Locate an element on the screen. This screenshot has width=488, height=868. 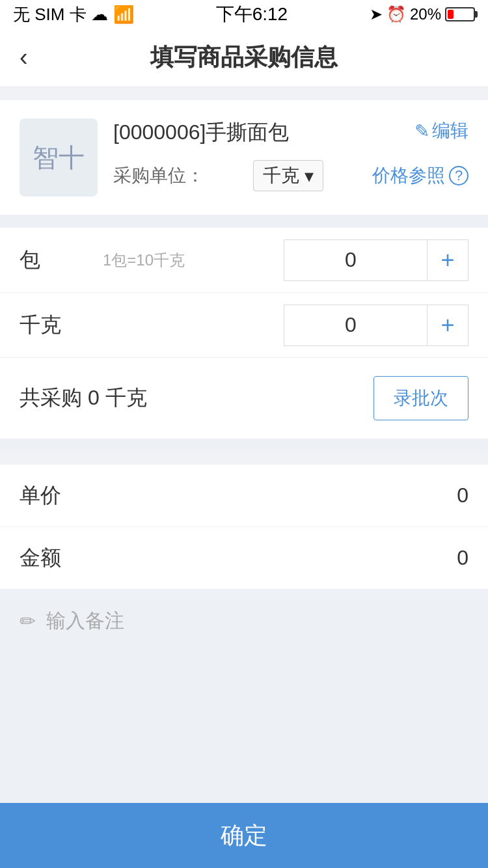
edit-button: ✎ 编辑 is located at coordinates (441, 131).